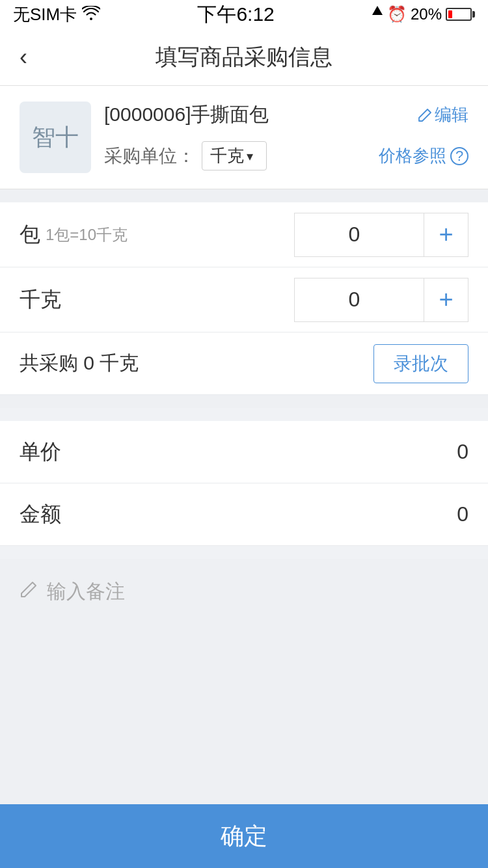  Describe the element at coordinates (55, 138) in the screenshot. I see `product-logo: 智十` at that location.